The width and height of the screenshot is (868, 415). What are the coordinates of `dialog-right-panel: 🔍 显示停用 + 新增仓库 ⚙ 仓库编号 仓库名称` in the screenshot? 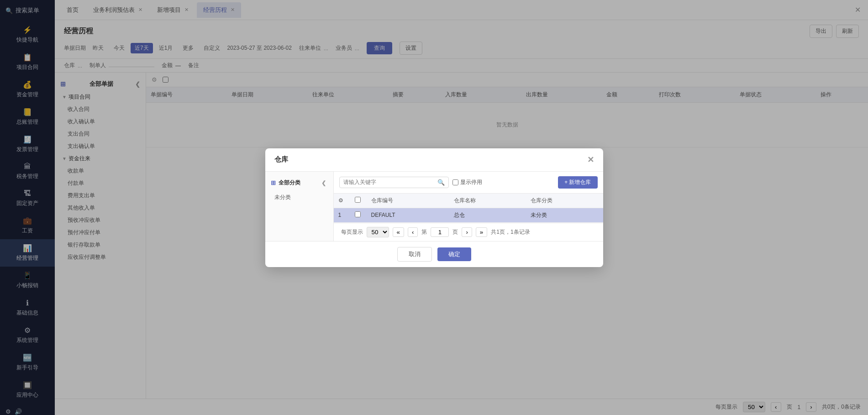 It's located at (468, 206).